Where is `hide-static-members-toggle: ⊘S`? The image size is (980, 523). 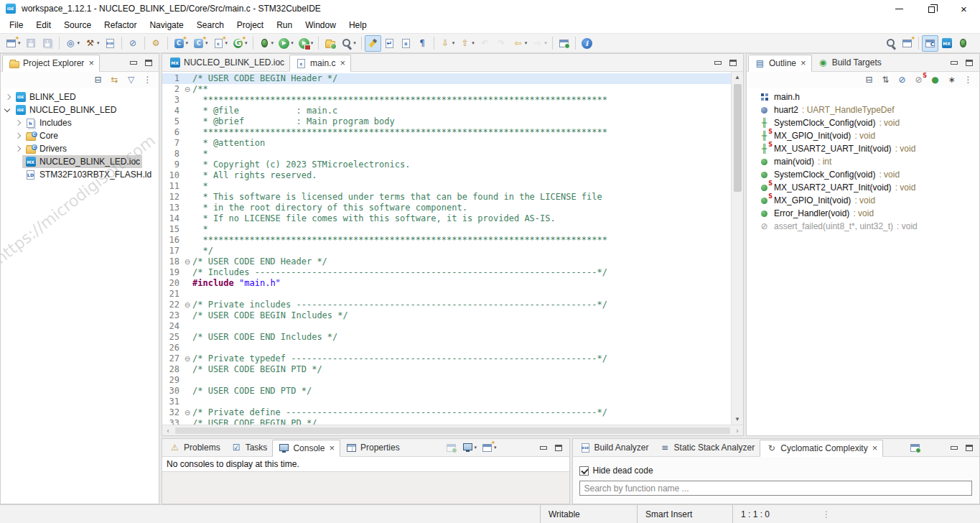
hide-static-members-toggle: ⊘S is located at coordinates (919, 80).